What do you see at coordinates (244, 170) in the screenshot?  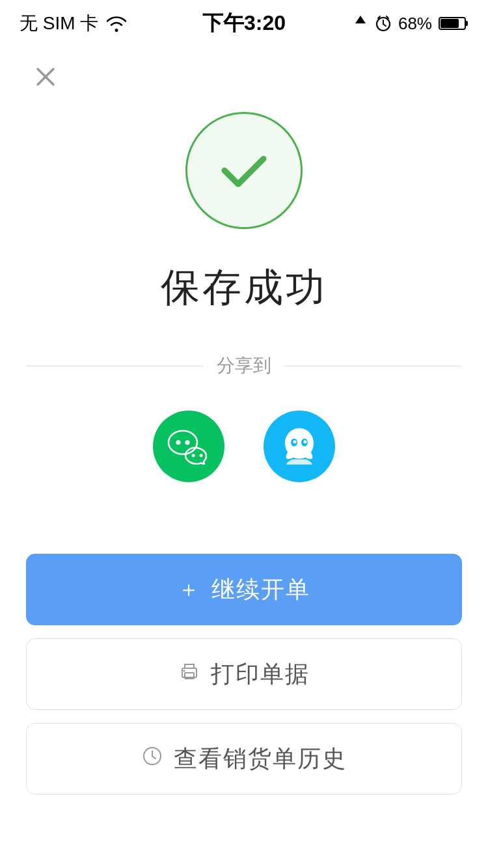 I see `success-circle` at bounding box center [244, 170].